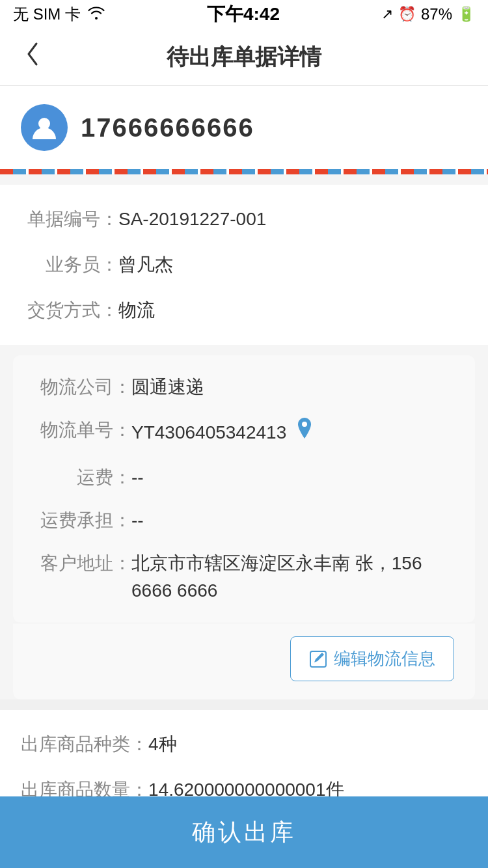  Describe the element at coordinates (293, 219) in the screenshot. I see `order-id-value: SA-20191227-001` at that location.